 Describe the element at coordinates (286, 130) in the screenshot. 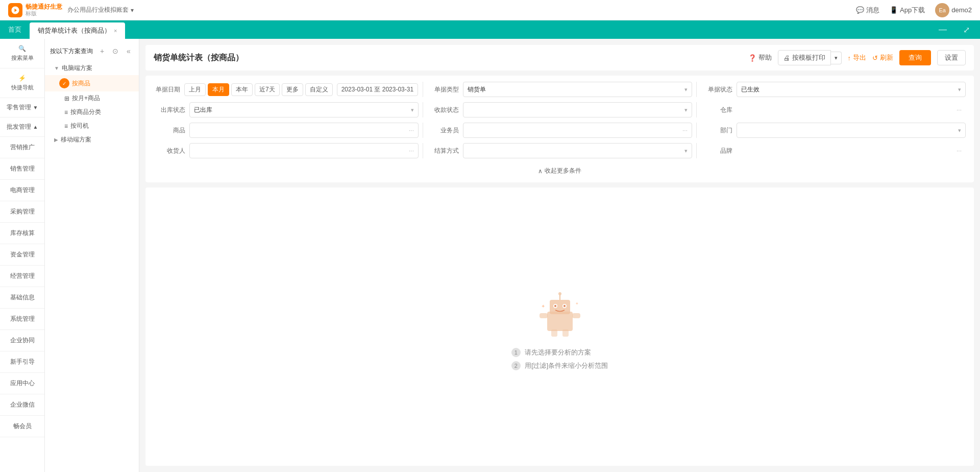

I see `filter-product-item: 商品 ···` at that location.